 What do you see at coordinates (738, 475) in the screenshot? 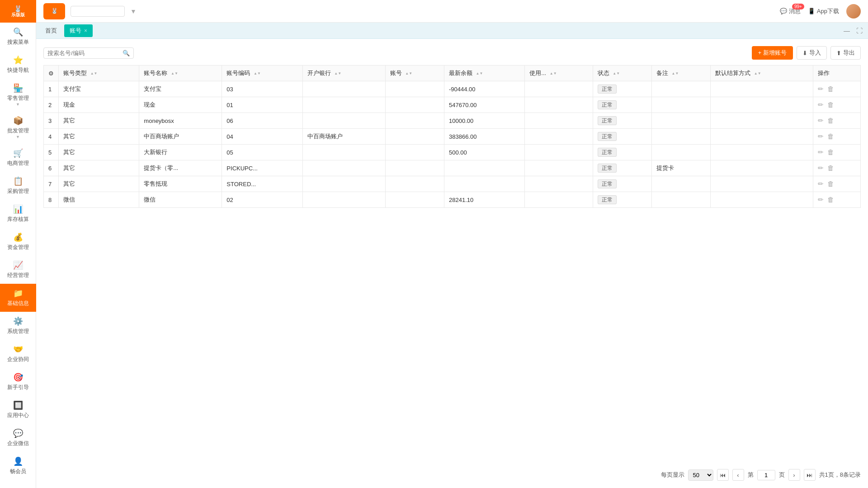
I see `page-prev-btn: ‹` at bounding box center [738, 475].